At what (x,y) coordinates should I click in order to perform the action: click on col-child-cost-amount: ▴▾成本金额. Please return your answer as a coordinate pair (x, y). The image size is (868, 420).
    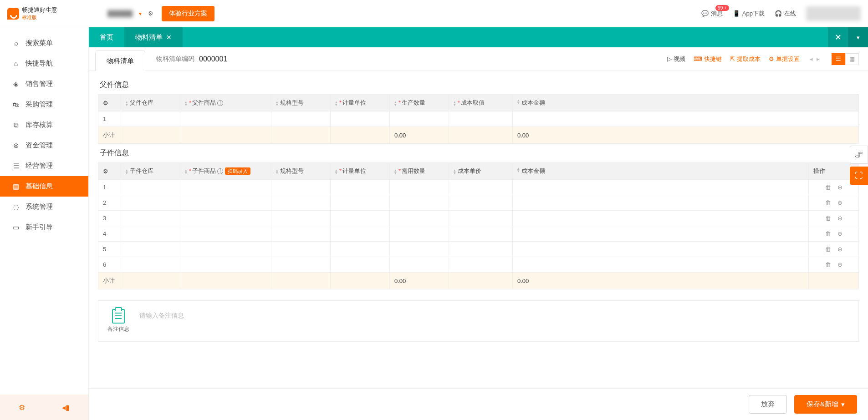
    Looking at the image, I should click on (661, 171).